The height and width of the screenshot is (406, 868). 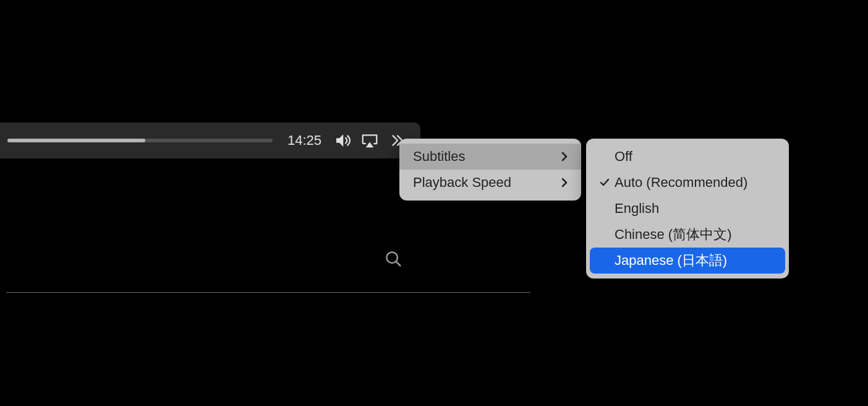 I want to click on subtitle-option-chinese: Chinese (简体中文), so click(x=687, y=235).